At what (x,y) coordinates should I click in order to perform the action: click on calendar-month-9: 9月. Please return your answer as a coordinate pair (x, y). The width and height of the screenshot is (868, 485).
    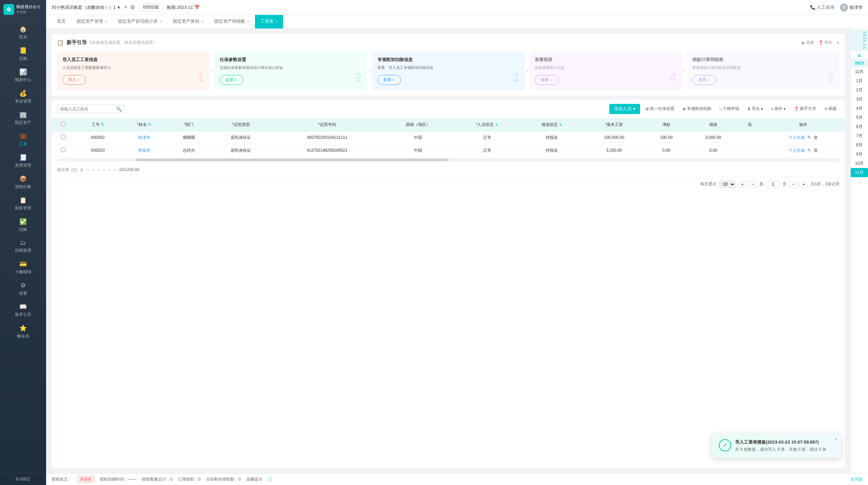
    Looking at the image, I should click on (859, 154).